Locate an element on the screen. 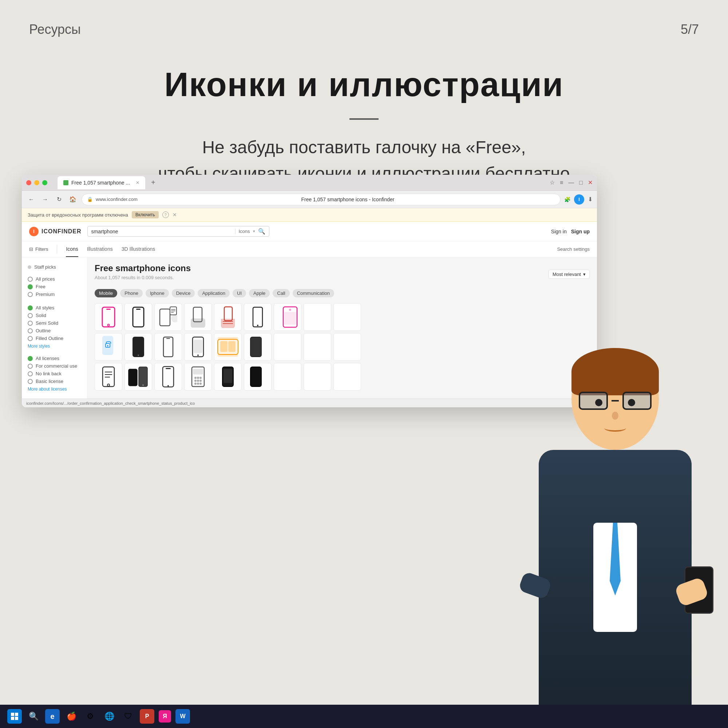 The height and width of the screenshot is (728, 728). warning-enable-button: Включить is located at coordinates (145, 215).